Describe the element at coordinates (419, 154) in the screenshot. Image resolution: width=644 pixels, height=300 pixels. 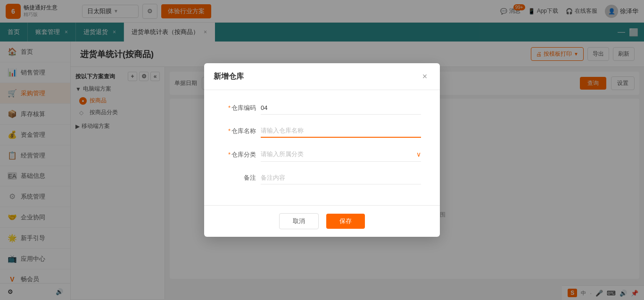
I see `category-dropdown-arrow: ∨` at that location.